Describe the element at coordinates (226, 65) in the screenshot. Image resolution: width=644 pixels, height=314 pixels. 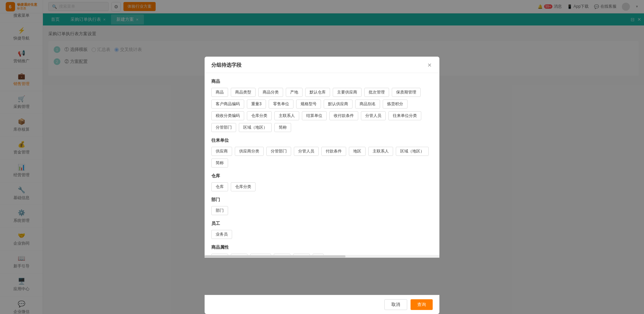
I see `modal-title: 分组待选字段` at that location.